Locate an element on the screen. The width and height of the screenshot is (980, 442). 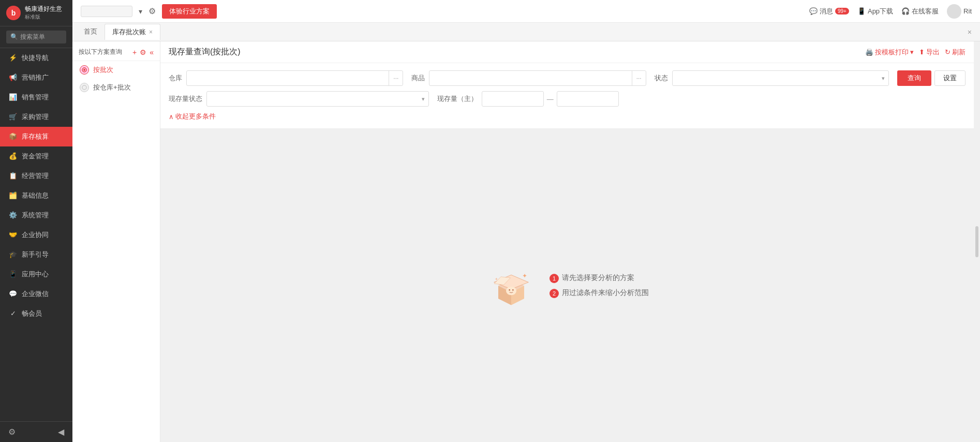
sidebar-nav: ⚡ 快捷导航 📢 营销推广 📊 销售管理 🛒 采购管理 📦 库存核算 💰 资金管… is located at coordinates (36, 235).